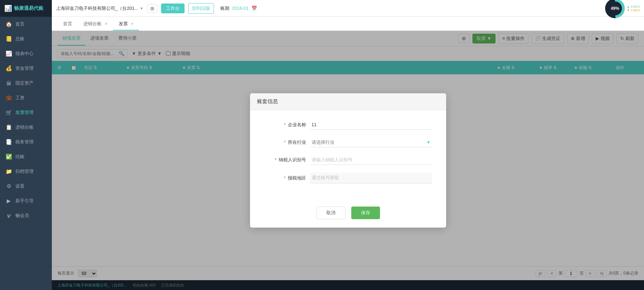 This screenshot has width=644, height=290. What do you see at coordinates (285, 160) in the screenshot?
I see `tax-id-label: * 纳税人识别号` at bounding box center [285, 160].